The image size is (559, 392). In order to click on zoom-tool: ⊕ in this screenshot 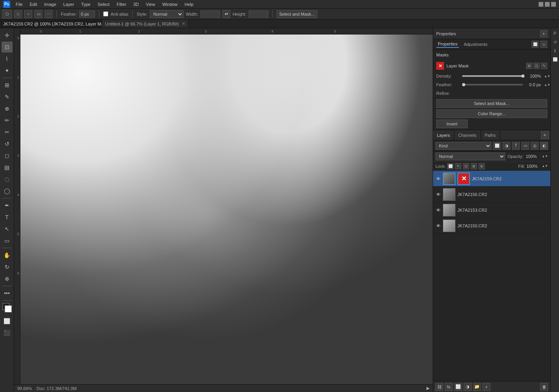, I will do `click(7, 279)`.